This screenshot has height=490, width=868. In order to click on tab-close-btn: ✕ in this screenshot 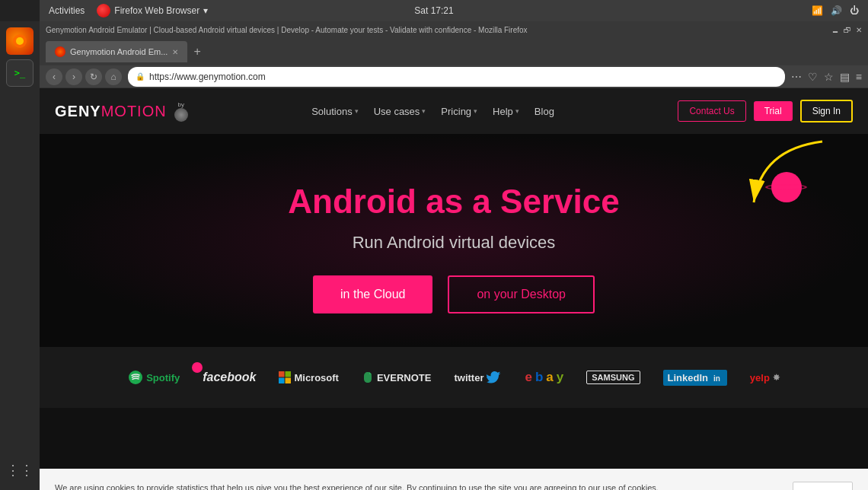, I will do `click(175, 52)`.